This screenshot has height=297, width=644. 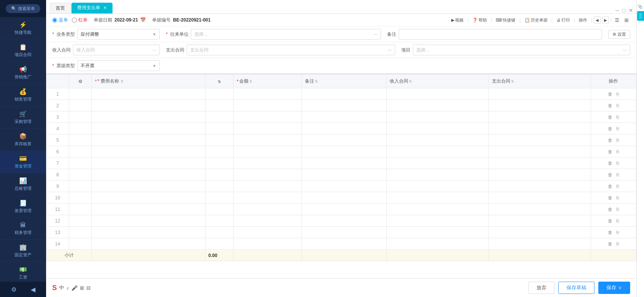 What do you see at coordinates (341, 175) in the screenshot?
I see `table-row: 8 🗑 ⎘` at bounding box center [341, 175].